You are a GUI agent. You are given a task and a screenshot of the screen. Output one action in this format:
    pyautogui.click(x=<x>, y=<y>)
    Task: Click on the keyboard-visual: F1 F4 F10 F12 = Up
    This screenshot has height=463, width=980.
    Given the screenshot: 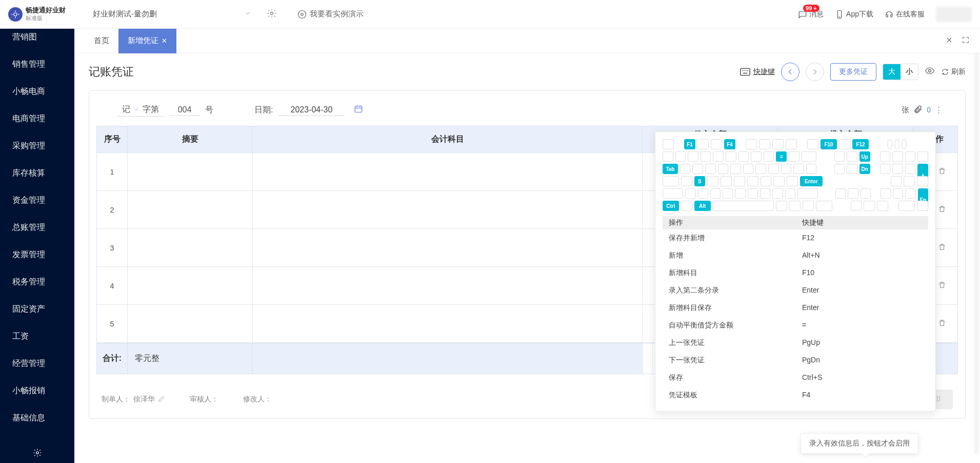 What is the action you would take?
    pyautogui.click(x=795, y=175)
    